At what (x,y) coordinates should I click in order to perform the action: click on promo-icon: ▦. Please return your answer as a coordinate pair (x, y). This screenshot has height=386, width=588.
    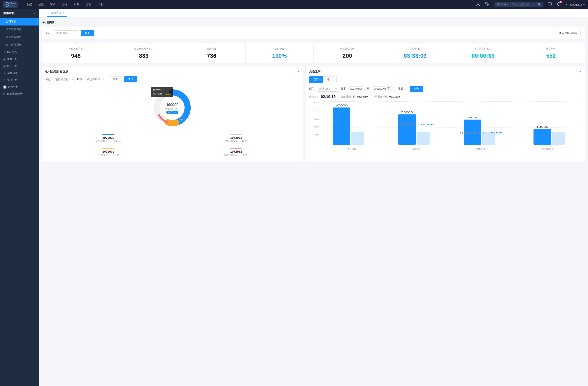
    Looking at the image, I should click on (4, 66).